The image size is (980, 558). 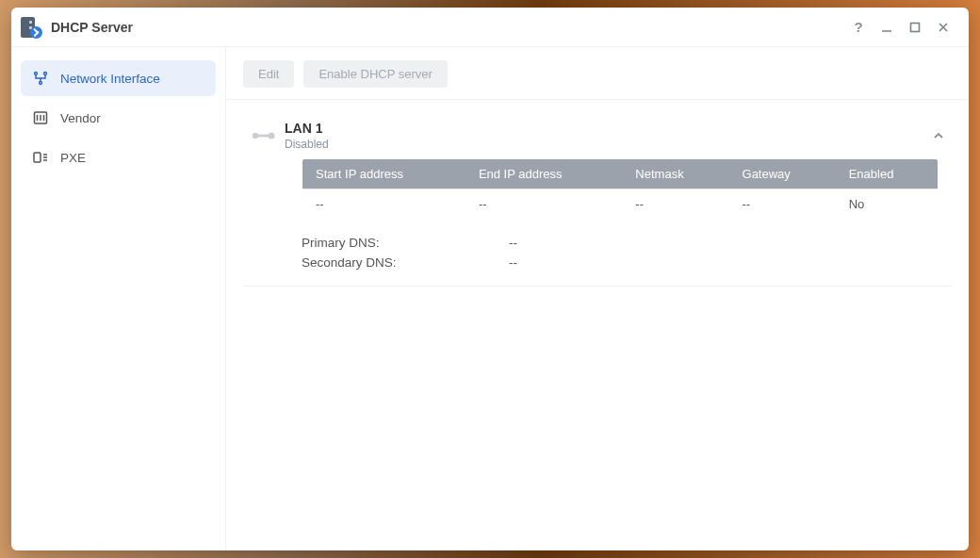 What do you see at coordinates (405, 262) in the screenshot?
I see `secondary-dns-label: Secondary DNS:` at bounding box center [405, 262].